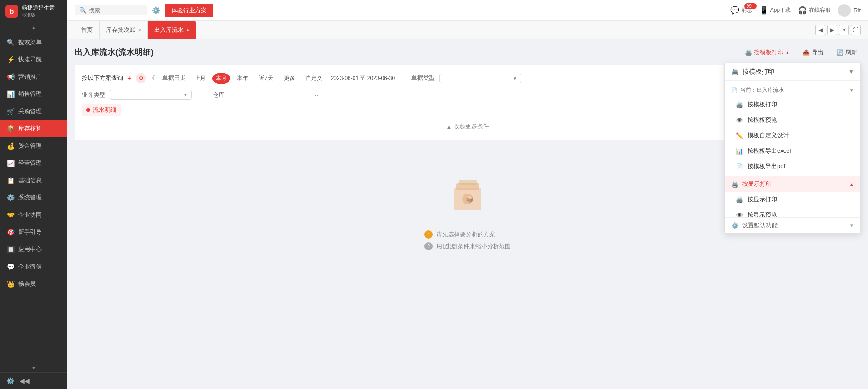 This screenshot has height=389, width=868. I want to click on tab-next-btn: ▶, so click(832, 30).